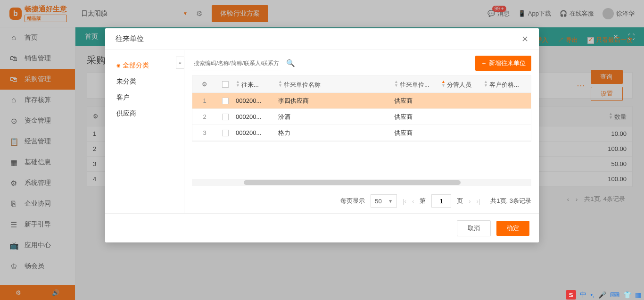  What do you see at coordinates (257, 84) in the screenshot?
I see `col-code: ▲▼往来...` at bounding box center [257, 84].